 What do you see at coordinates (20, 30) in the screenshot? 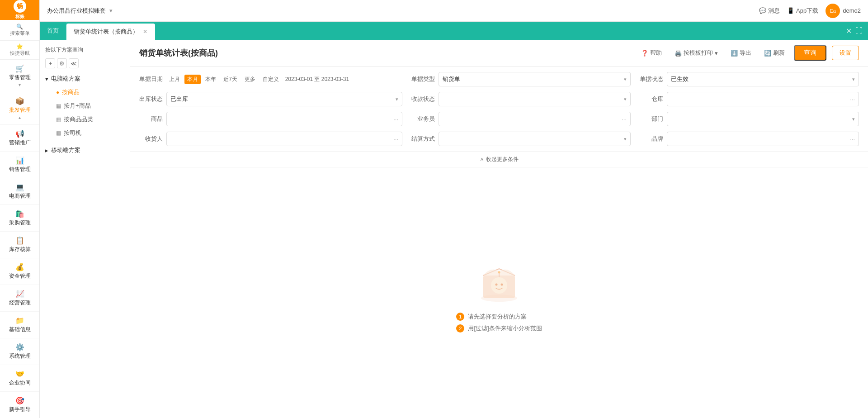
I see `sidebar-search: 🔍 搜索菜单` at bounding box center [20, 30].